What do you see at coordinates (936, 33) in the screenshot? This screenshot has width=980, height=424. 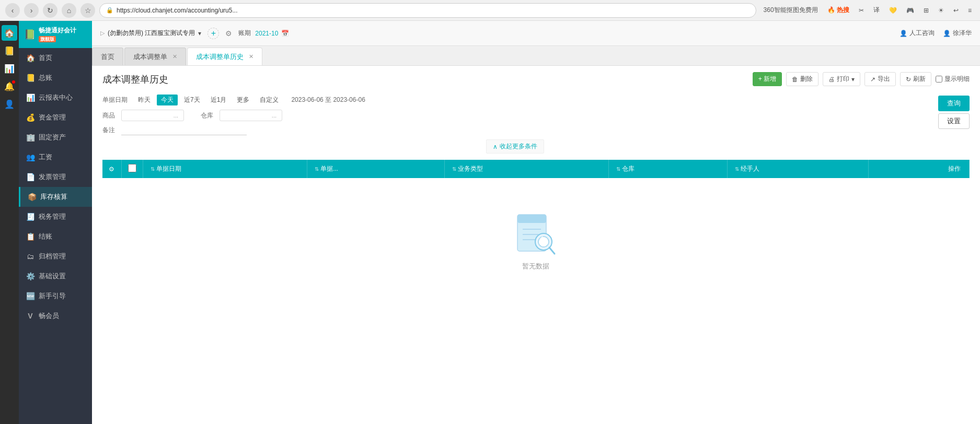 I see `top-bar-right: 👤 人工咨询 👤 徐泽华` at bounding box center [936, 33].